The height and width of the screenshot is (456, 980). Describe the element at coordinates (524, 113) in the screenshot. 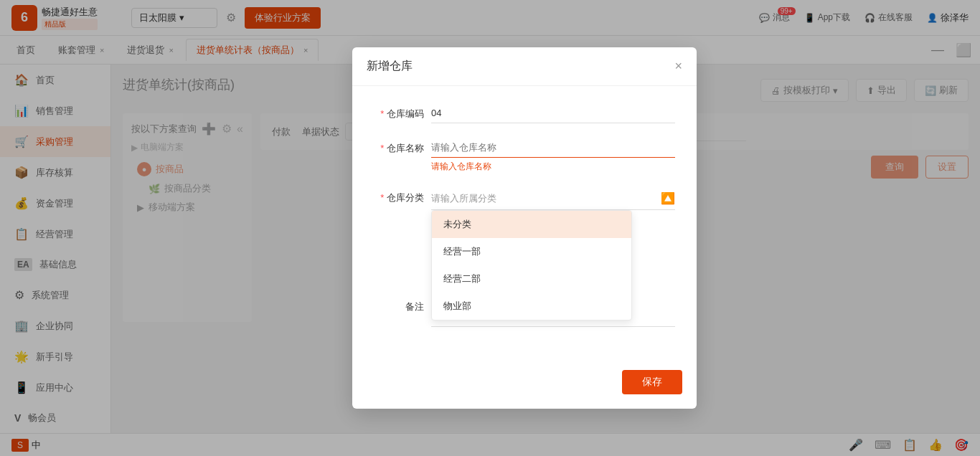

I see `code-field-row: * 仓库编码` at that location.